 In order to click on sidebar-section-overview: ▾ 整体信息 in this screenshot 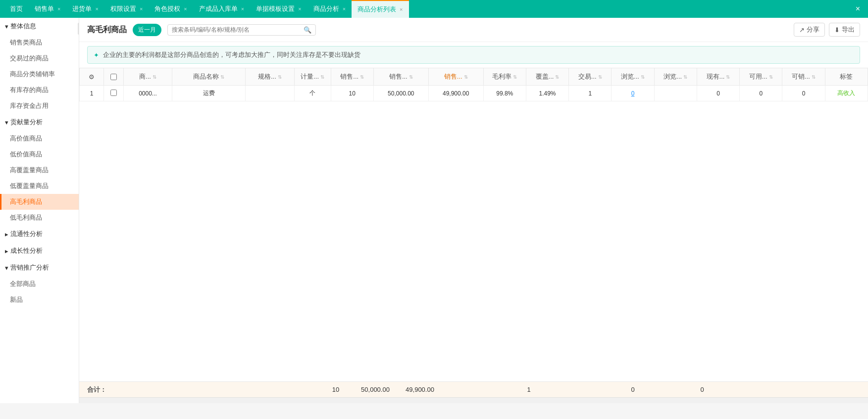, I will do `click(40, 26)`.